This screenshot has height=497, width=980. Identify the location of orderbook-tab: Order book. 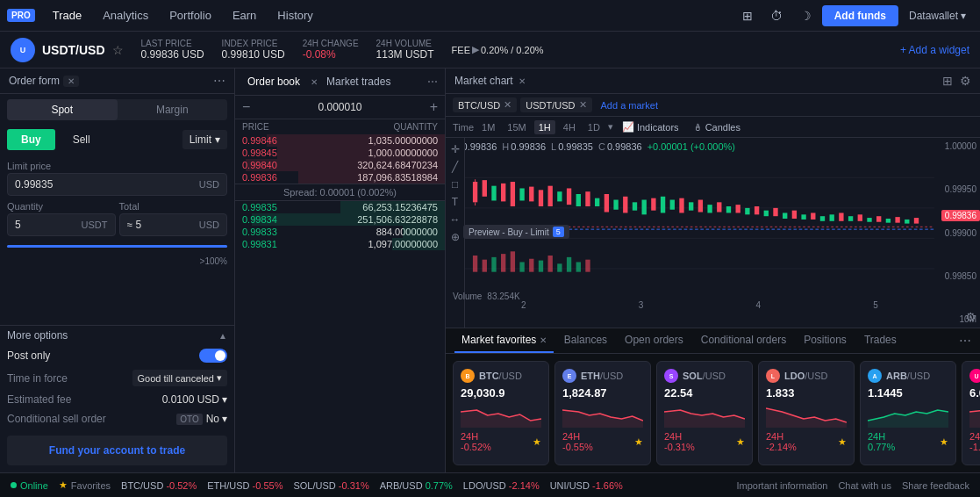
(274, 82).